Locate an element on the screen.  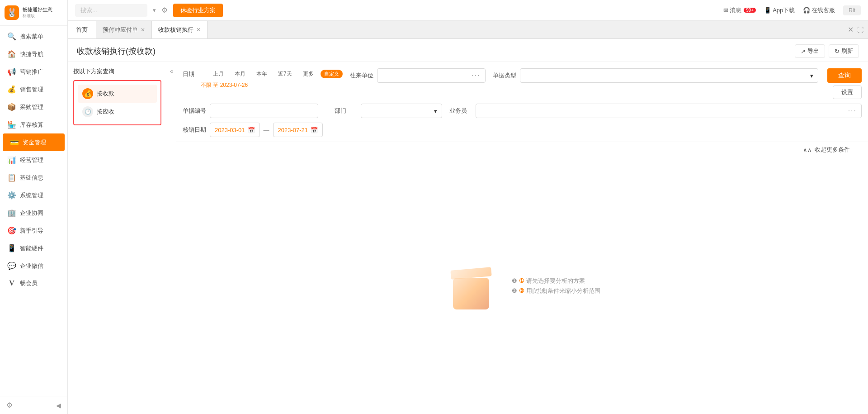
staff-ellipsis: ··· is located at coordinates (853, 111).